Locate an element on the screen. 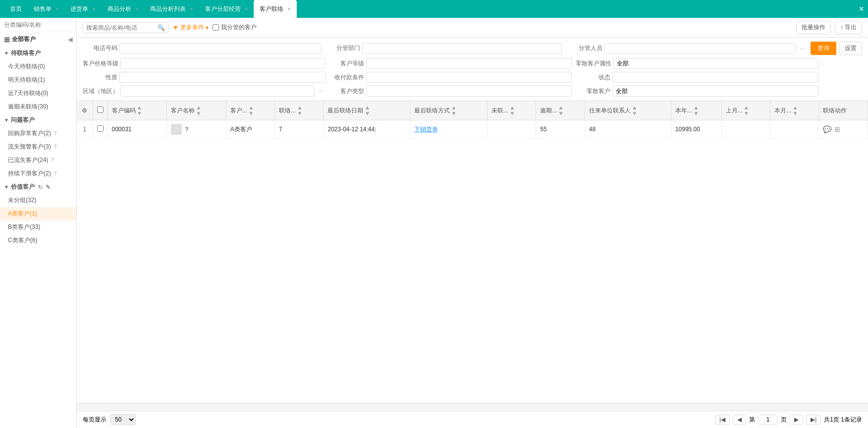 The width and height of the screenshot is (868, 428). horizontal-scrollbar is located at coordinates (473, 407).